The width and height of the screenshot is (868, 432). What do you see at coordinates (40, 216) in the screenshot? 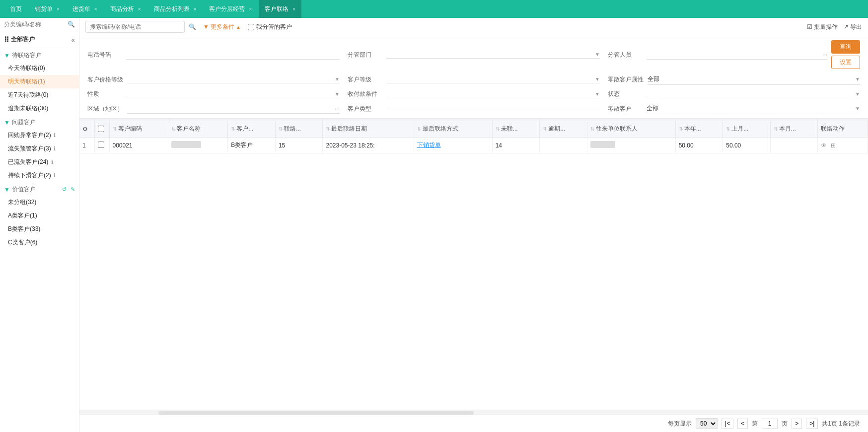
I see `sidebar-class-a: A类客户(1)` at bounding box center [40, 216].